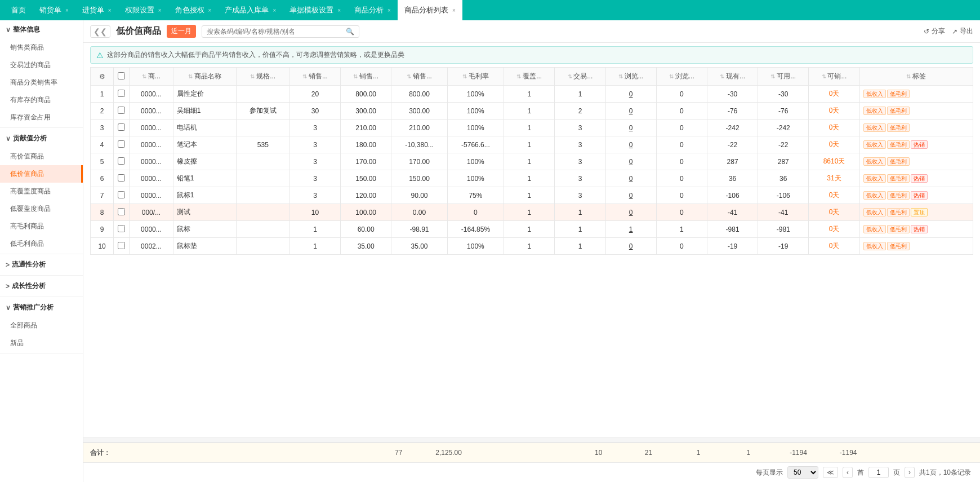 This screenshot has width=980, height=482. I want to click on select-all-checkbox, so click(122, 76).